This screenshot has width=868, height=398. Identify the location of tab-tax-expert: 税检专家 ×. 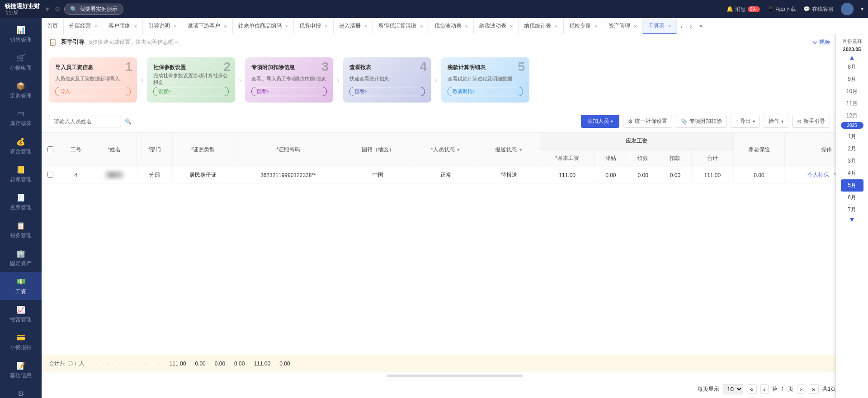
(583, 26).